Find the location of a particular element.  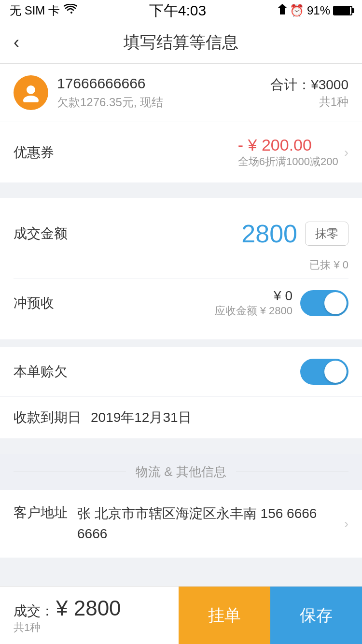

coupon-chevron: › is located at coordinates (347, 153).